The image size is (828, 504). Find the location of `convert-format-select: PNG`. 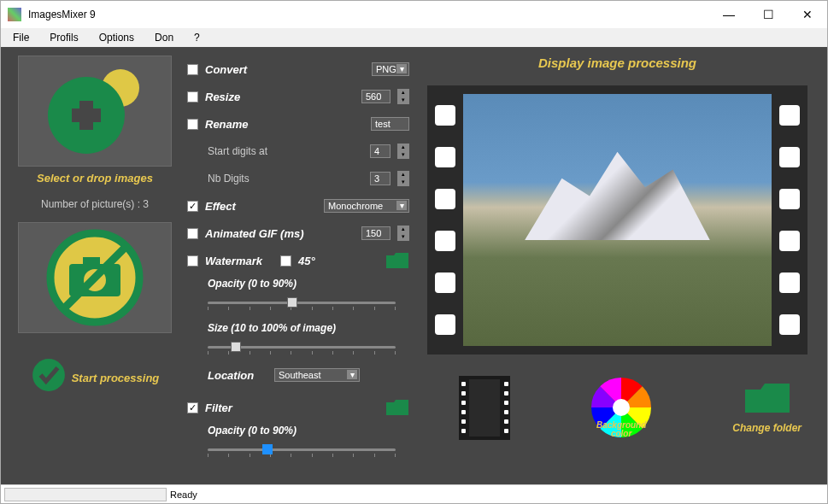

convert-format-select: PNG is located at coordinates (391, 69).